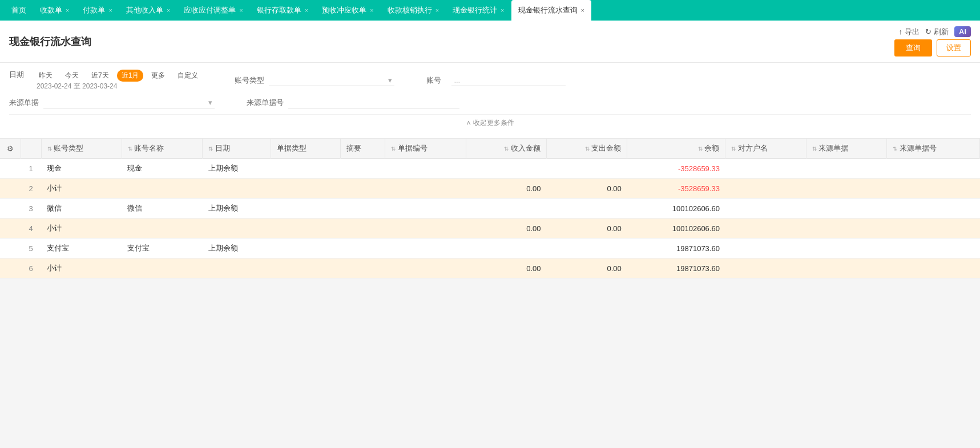 The width and height of the screenshot is (980, 448). What do you see at coordinates (81, 148) in the screenshot?
I see `col-account-type: ⇅ 账号类型` at bounding box center [81, 148].